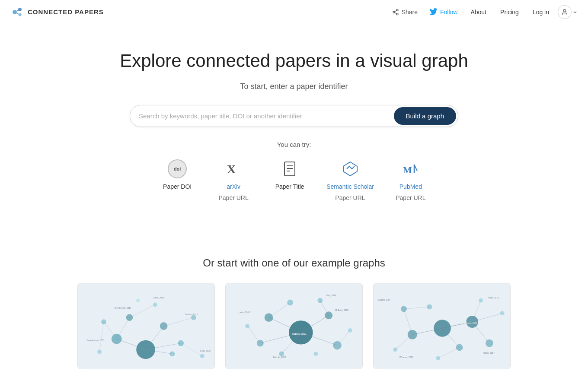 The width and height of the screenshot is (588, 371). What do you see at coordinates (290, 187) in the screenshot?
I see `try-item-title-label: Paper Title` at bounding box center [290, 187].